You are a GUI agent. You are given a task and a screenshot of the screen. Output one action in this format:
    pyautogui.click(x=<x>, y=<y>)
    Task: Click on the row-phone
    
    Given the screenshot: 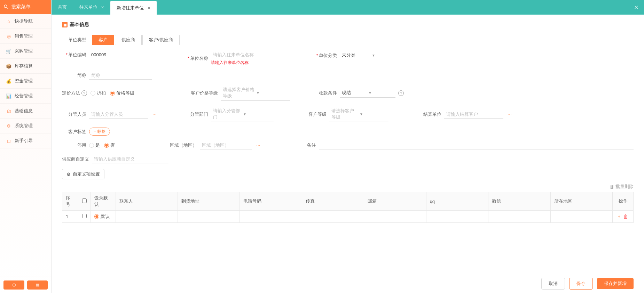 What is the action you would take?
    pyautogui.click(x=271, y=217)
    